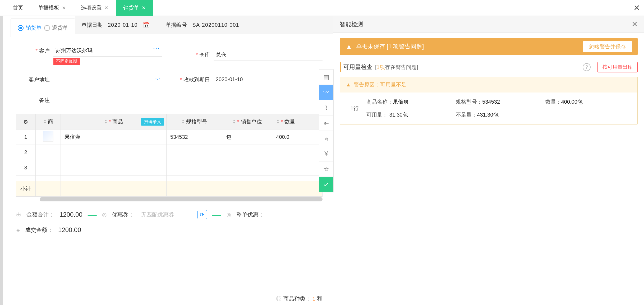 The height and width of the screenshot is (305, 644). I want to click on customer-tag: 不固定账期, so click(67, 61).